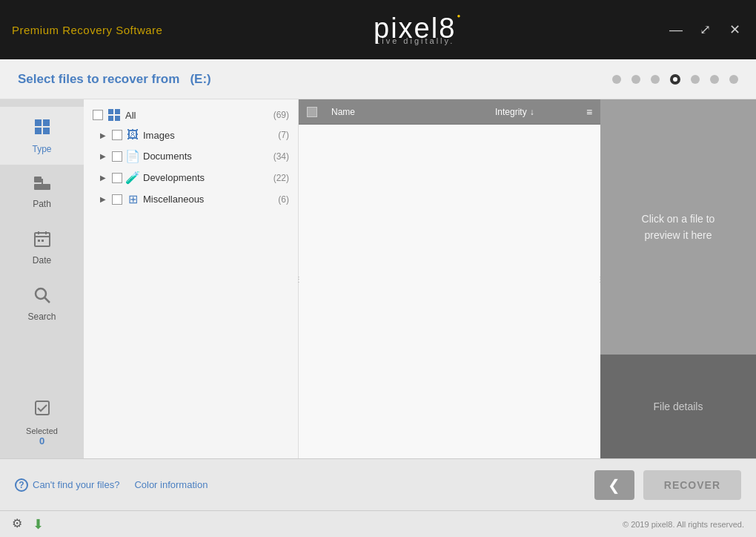 This screenshot has height=537, width=756. What do you see at coordinates (42, 317) in the screenshot?
I see `sidebar-search-label: Search` at bounding box center [42, 317].